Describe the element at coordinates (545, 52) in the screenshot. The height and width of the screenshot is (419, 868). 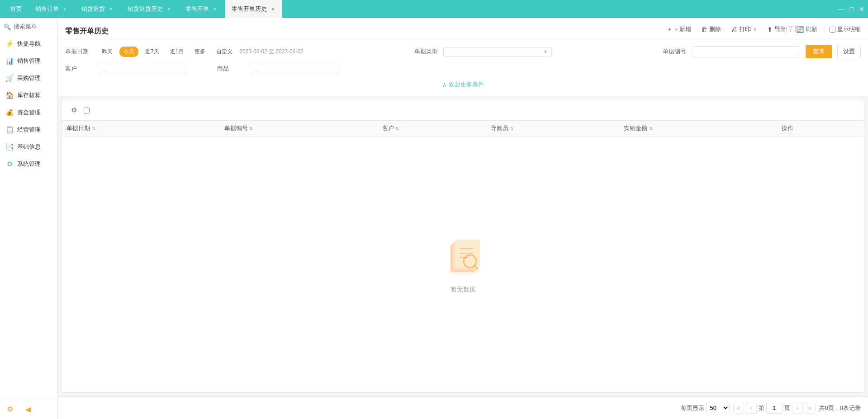
I see `type-filter-dropdown-icon: ▼` at that location.